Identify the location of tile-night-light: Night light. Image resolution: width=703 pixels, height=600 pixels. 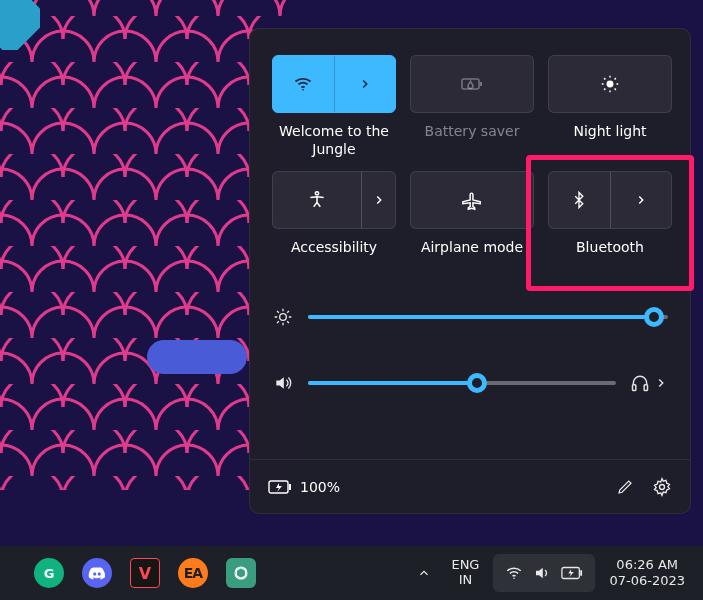
(610, 108).